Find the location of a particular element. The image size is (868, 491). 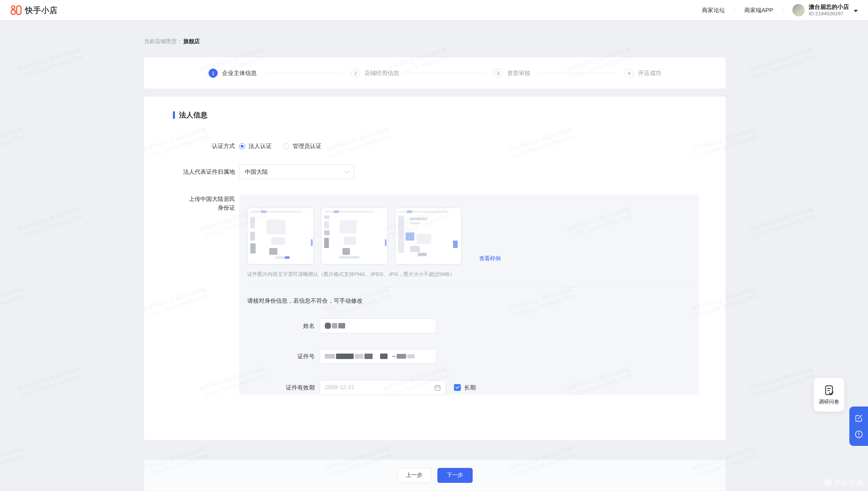

masked-id-value is located at coordinates (330, 356).